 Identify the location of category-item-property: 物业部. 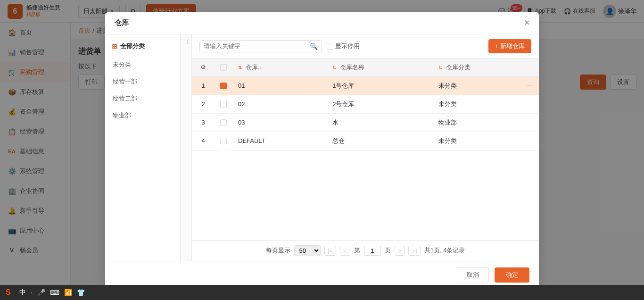
(142, 116).